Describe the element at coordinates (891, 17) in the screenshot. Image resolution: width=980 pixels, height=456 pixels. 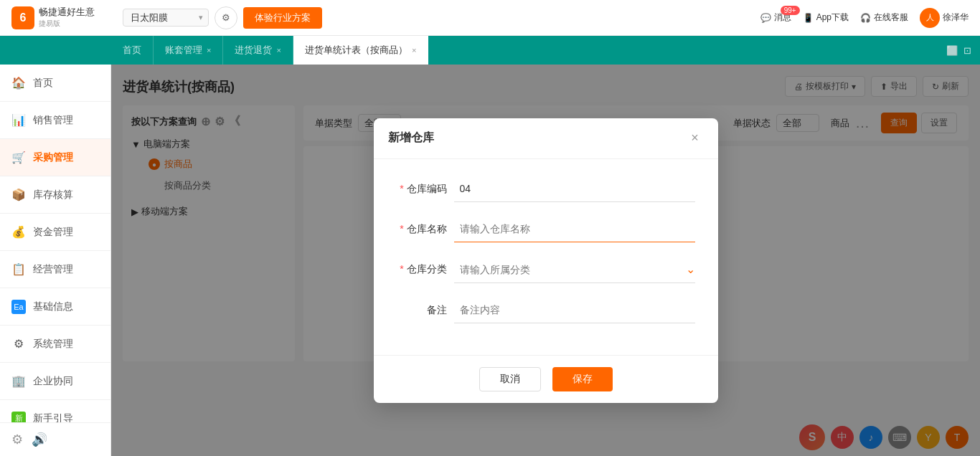
I see `online-service-label: 在线客服` at that location.